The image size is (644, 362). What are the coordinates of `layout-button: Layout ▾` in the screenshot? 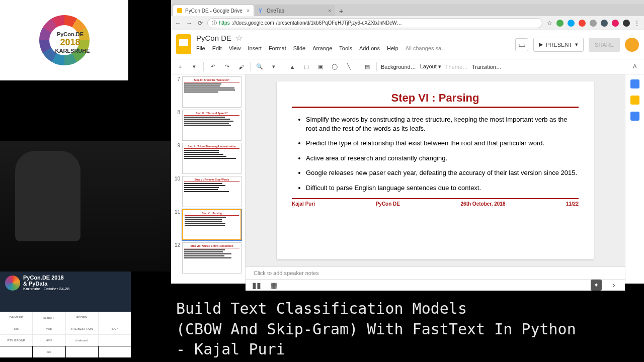 It's located at (431, 66).